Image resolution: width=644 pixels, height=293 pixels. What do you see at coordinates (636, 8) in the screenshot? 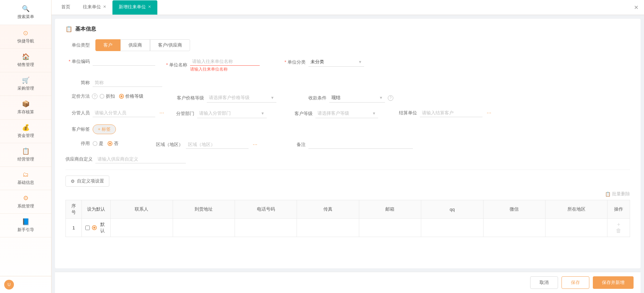
I see `close-all-tabs: ✕` at bounding box center [636, 8].